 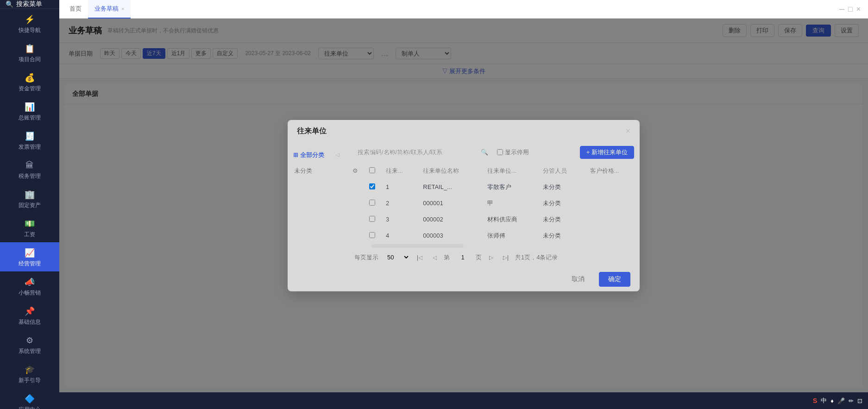 I want to click on table-row: 3 000002 材料供应商 未分类, so click(x=494, y=220).